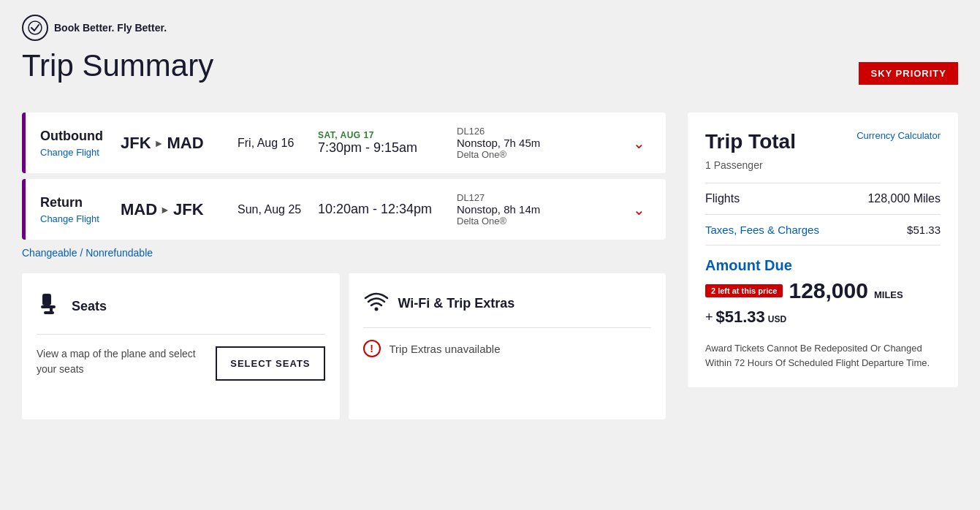 The width and height of the screenshot is (980, 510). Describe the element at coordinates (387, 209) in the screenshot. I see `return-time: 10:20am - 12:34pm` at that location.